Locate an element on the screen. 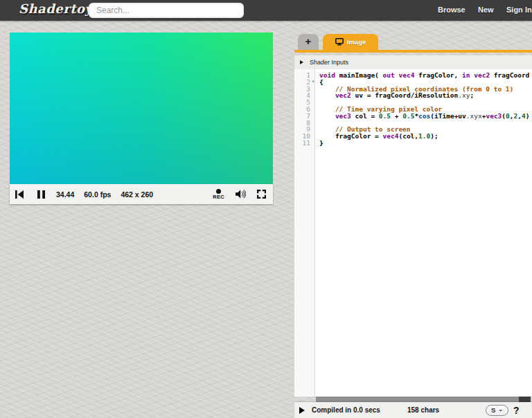 The image size is (532, 418). scrollbar-end-cap is located at coordinates (525, 399).